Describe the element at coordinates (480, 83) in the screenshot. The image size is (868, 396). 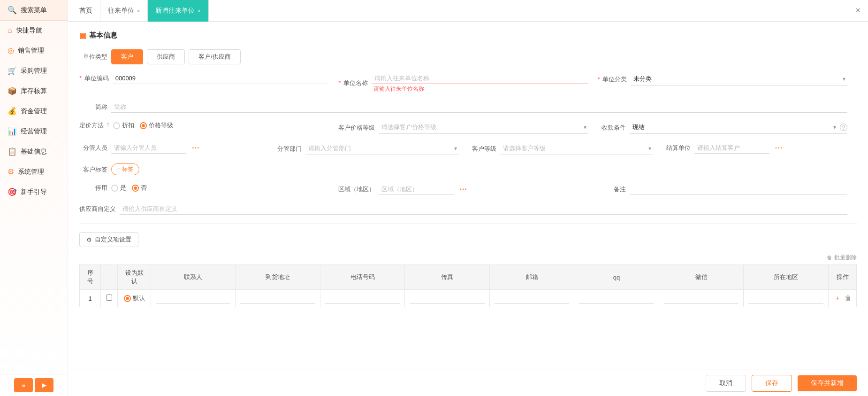
I see `unit-name-input-wrap: 请输入往来单位名称` at that location.